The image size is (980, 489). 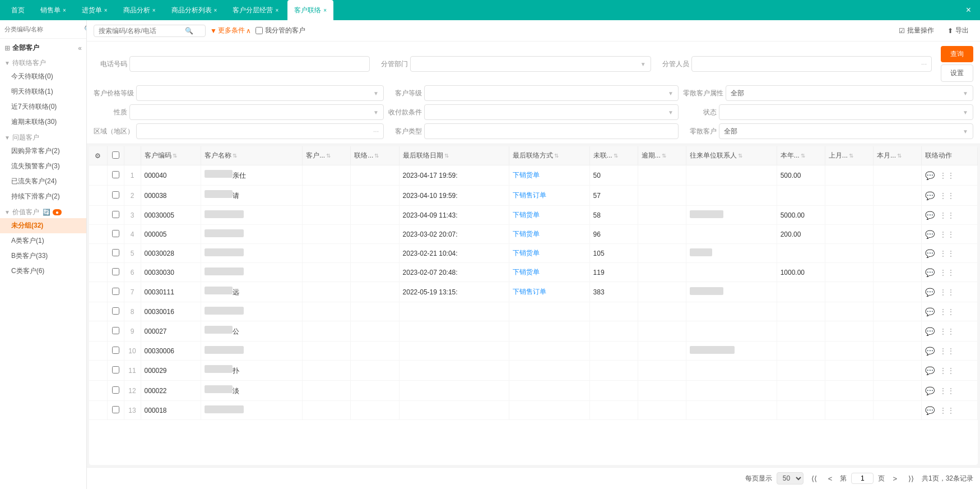 I want to click on refresh-icon: 🔄, so click(x=47, y=212).